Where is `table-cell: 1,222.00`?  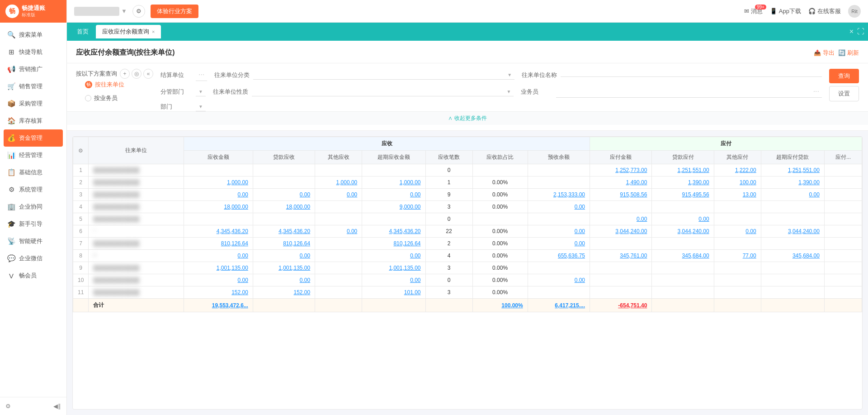
table-cell: 1,222.00 is located at coordinates (737, 170).